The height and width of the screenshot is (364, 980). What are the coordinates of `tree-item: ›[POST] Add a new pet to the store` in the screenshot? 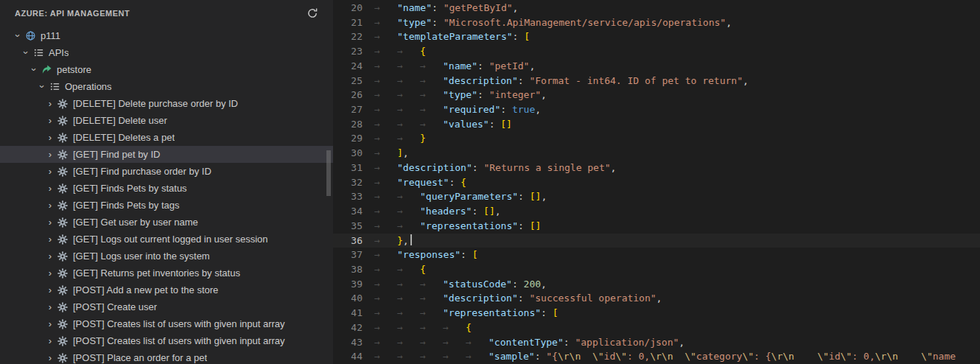 It's located at (167, 290).